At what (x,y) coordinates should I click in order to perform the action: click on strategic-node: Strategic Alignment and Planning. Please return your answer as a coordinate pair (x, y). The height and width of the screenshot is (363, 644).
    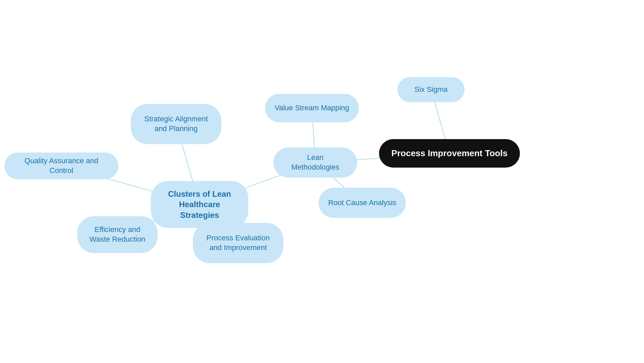
    Looking at the image, I should click on (176, 124).